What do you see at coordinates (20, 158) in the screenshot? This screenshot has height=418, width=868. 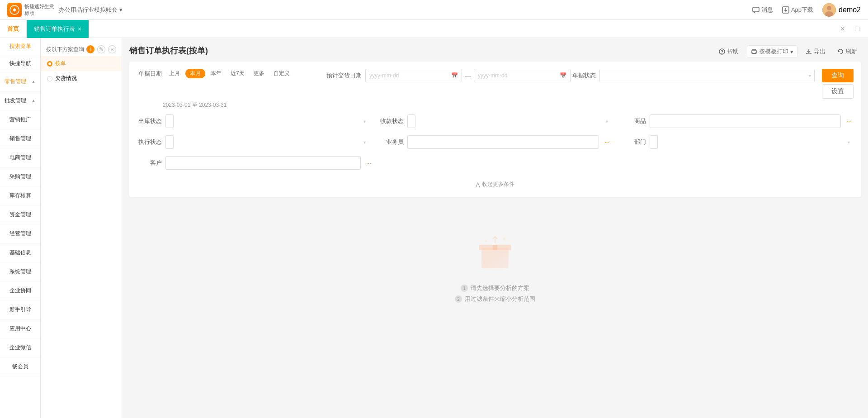 I see `sidebar-item-ecommerce: 电商管理` at bounding box center [20, 158].